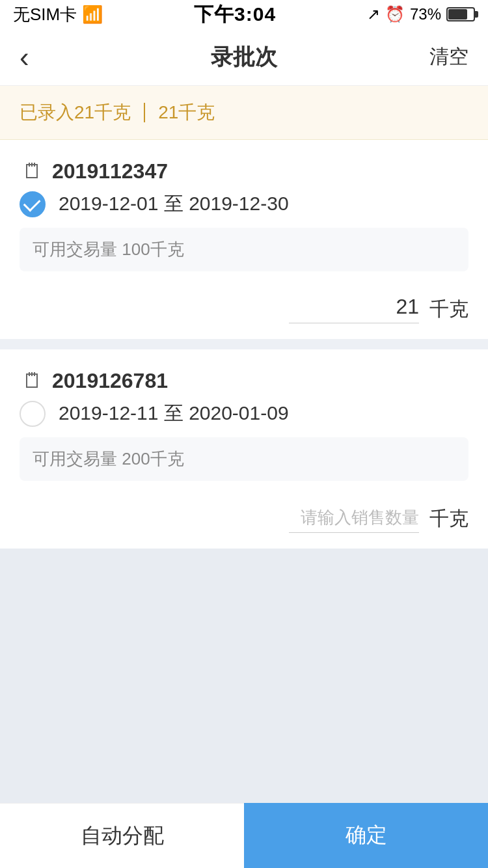  What do you see at coordinates (449, 519) in the screenshot?
I see `qty-unit-2: 千克` at bounding box center [449, 519].